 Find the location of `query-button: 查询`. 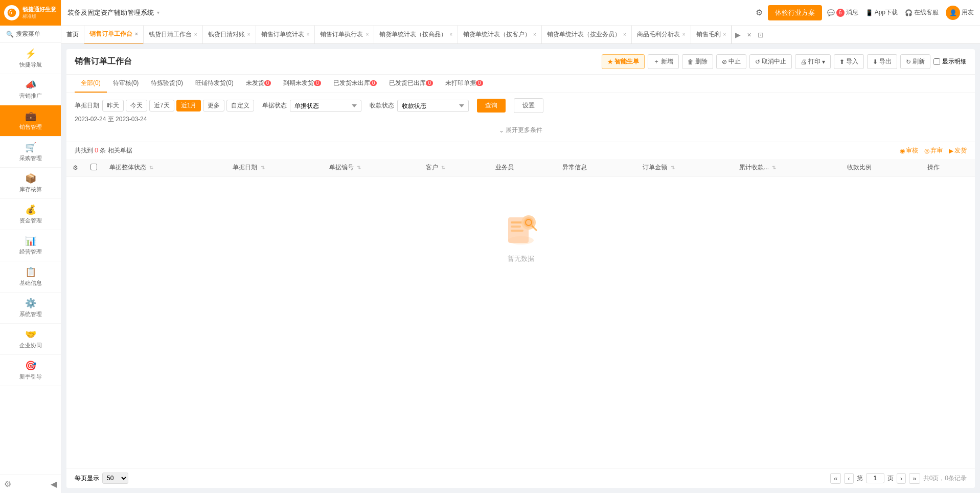

query-button: 查询 is located at coordinates (491, 105).